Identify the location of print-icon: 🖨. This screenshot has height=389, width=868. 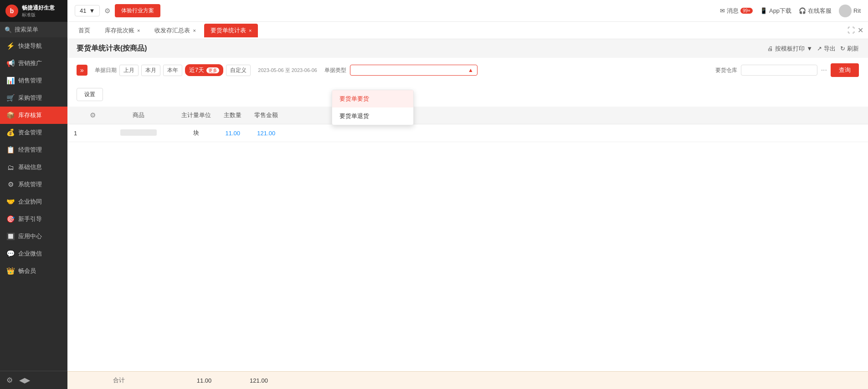
(770, 48).